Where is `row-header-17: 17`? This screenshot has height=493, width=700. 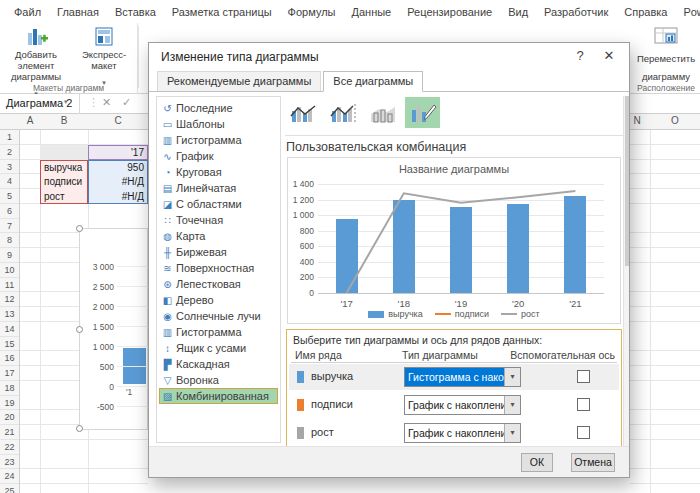
row-header-17: 17 is located at coordinates (10, 374).